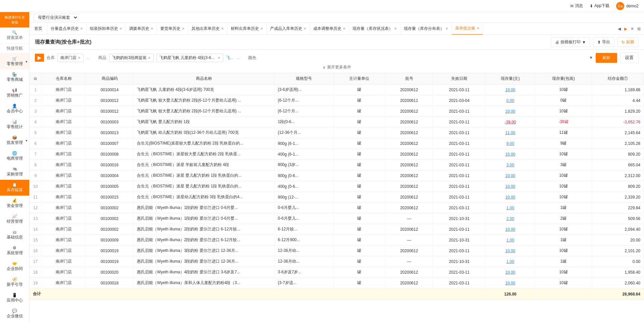 The width and height of the screenshot is (644, 322). Describe the element at coordinates (337, 165) in the screenshot. I see `table-row: 8 南岸门店 00100016 合生元（BIOSTIME）派星 学龄前儿童配方奶…` at that location.